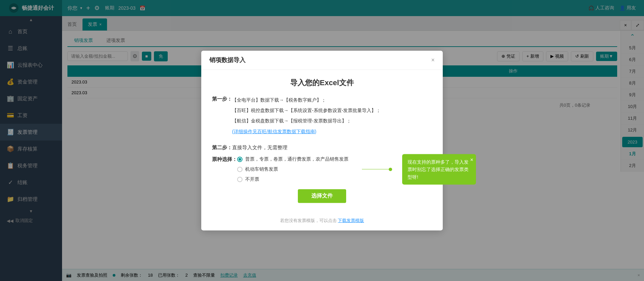 Image resolution: width=644 pixels, height=281 pixels. I want to click on step1-guide-link: (详细操作见百旺/航信发票数据下载指南), so click(274, 131).